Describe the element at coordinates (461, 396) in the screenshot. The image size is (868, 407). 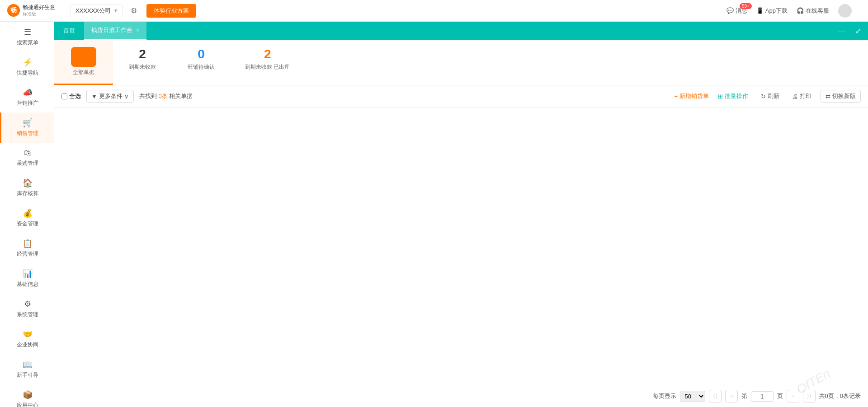
I see `pagination-bar: 每页显示 50 100 200 ⟨⟨ ＜ 第 页 ＞ ⟩⟩ 共0页，0条记录` at that location.